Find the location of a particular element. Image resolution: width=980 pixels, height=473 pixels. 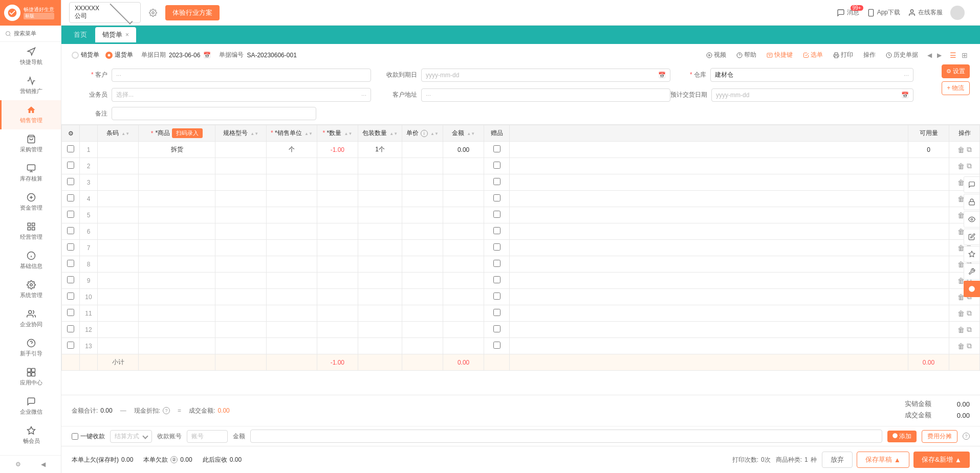

warehouse-input: 建材仓 ··· is located at coordinates (812, 75).